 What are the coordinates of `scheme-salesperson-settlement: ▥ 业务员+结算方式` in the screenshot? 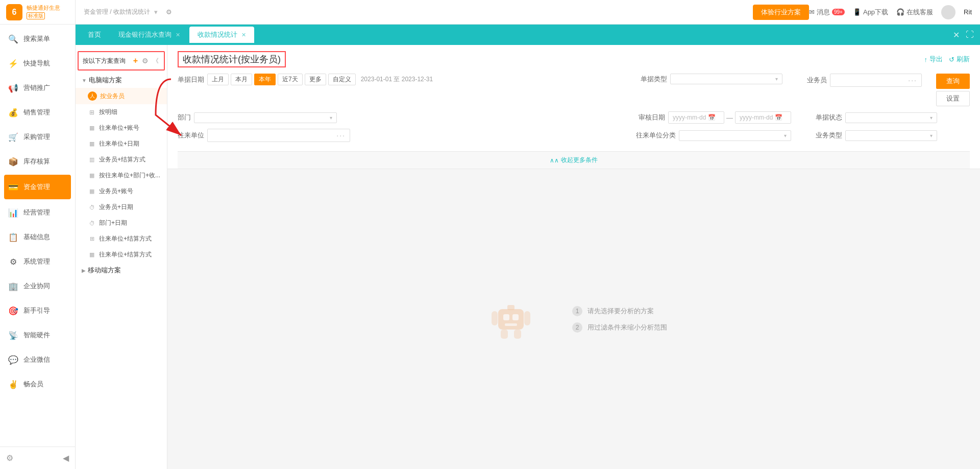 It's located at (121, 159).